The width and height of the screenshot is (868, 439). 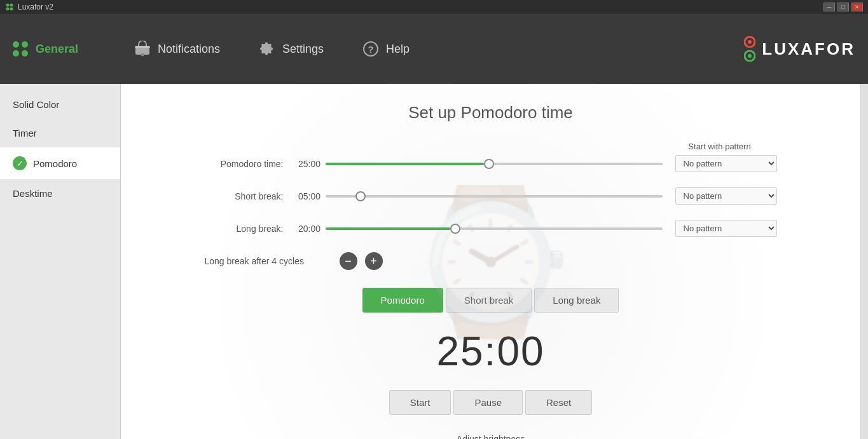 What do you see at coordinates (36, 104) in the screenshot?
I see `solid-color-label: Solid Color` at bounding box center [36, 104].